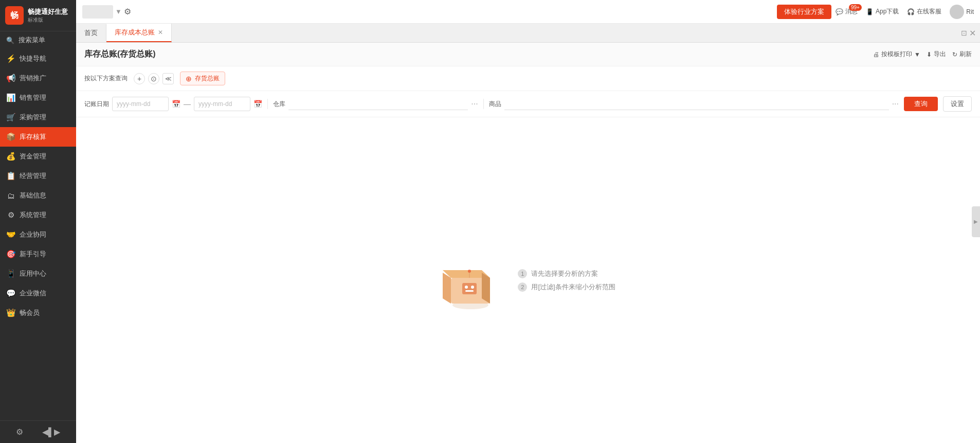 This screenshot has height=443, width=980. Describe the element at coordinates (11, 176) in the screenshot. I see `nav-icon-operations: 📋` at that location.